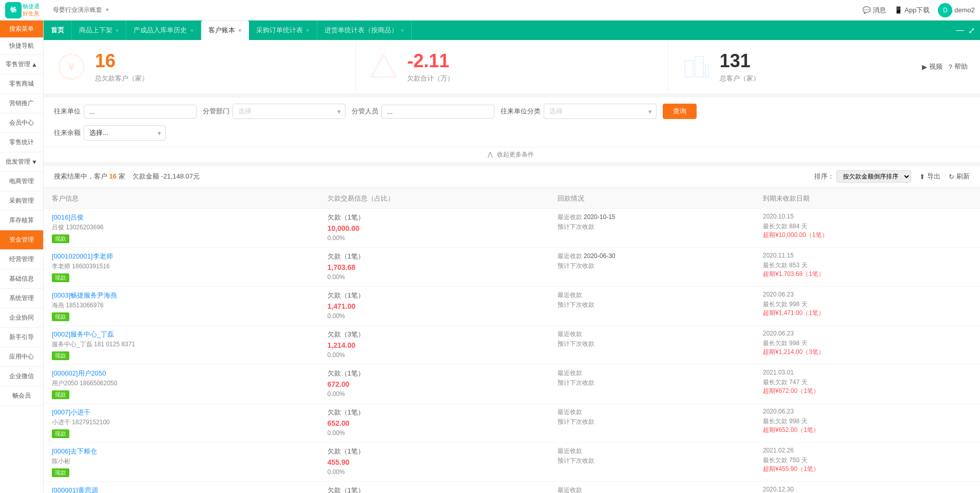 This screenshot has height=493, width=980. Describe the element at coordinates (22, 299) in the screenshot. I see `sidebar-item-system-mgmt: 系统管理` at that location.